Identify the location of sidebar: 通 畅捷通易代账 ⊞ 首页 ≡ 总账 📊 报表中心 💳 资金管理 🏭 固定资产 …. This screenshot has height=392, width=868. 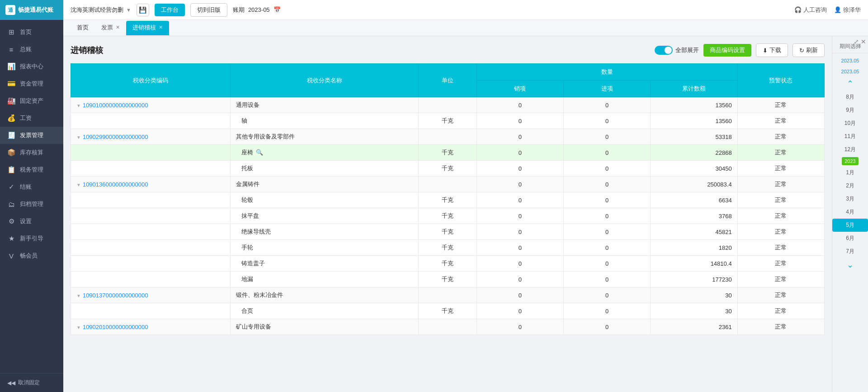
(32, 196).